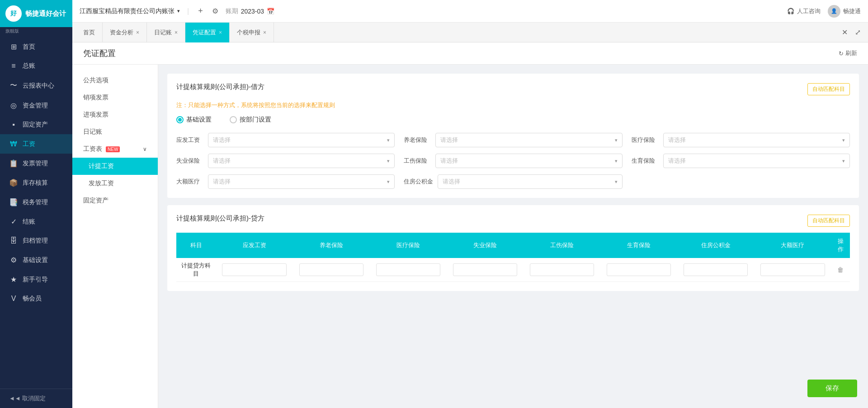  What do you see at coordinates (844, 11) in the screenshot?
I see `user-menu: 👤 畅捷通` at bounding box center [844, 11].